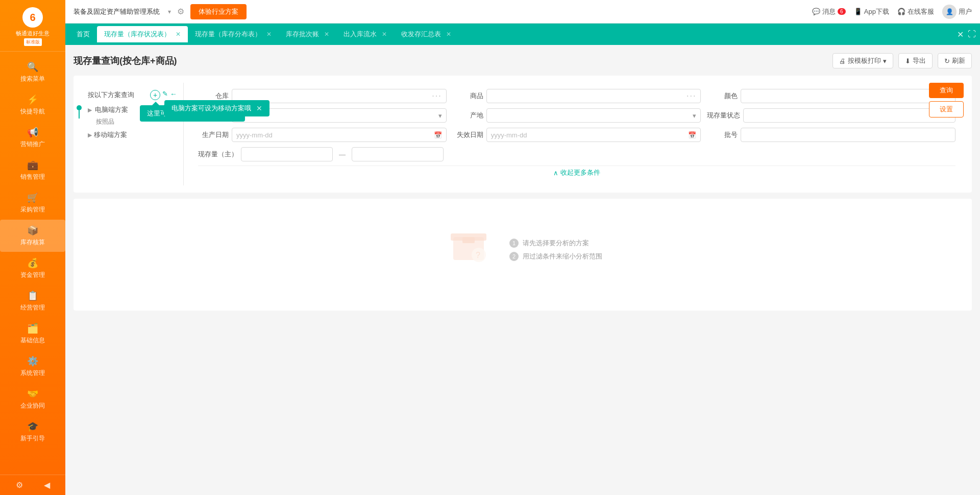 This screenshot has width=980, height=495. Describe the element at coordinates (213, 135) in the screenshot. I see `produce-date-label: 生产日期` at that location.